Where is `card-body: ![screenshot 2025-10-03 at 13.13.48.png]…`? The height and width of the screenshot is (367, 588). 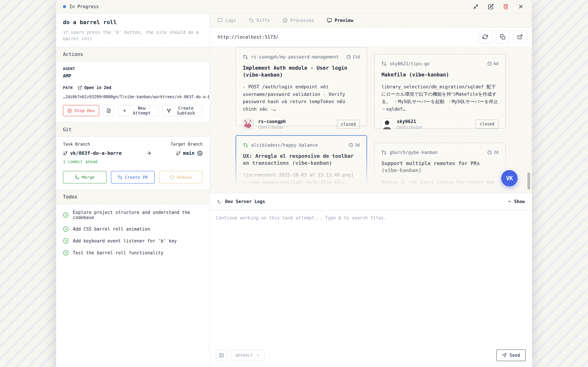 card-body: ![screenshot 2025-10-03 at 13.13.48.png]… is located at coordinates (301, 182).